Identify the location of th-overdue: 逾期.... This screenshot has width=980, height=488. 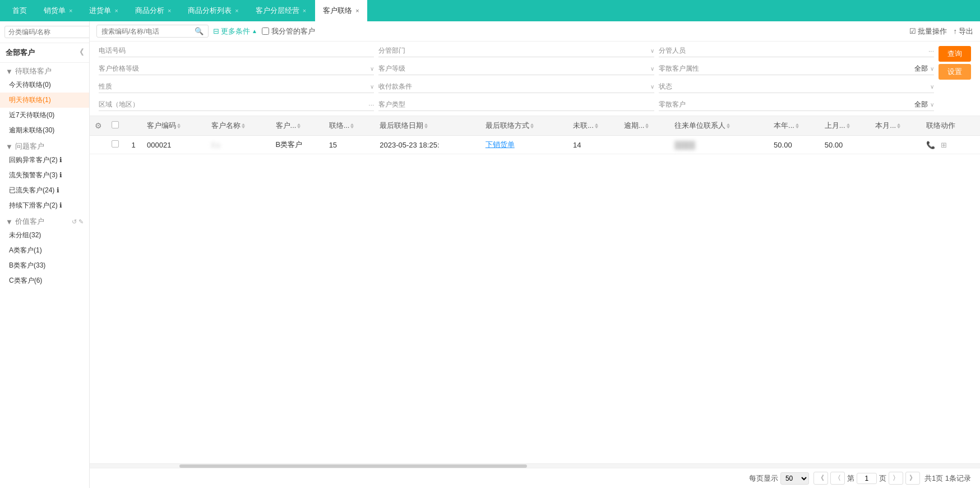
(646, 126).